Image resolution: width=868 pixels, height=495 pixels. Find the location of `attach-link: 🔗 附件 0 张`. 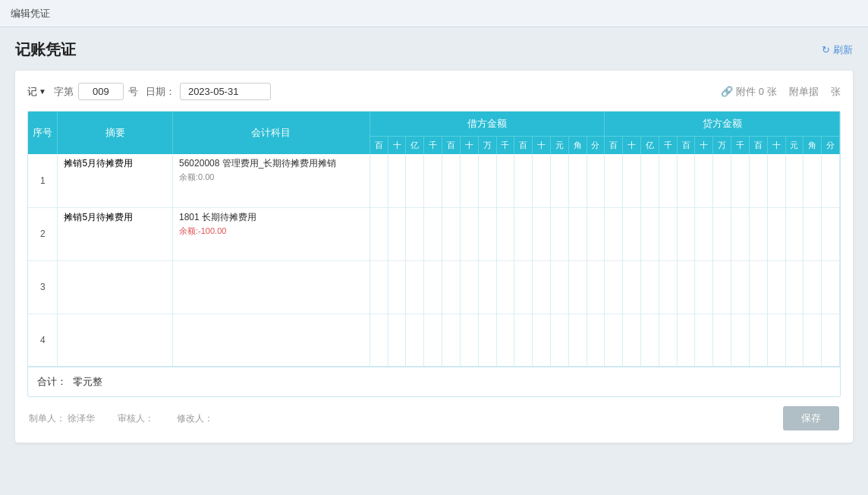

attach-link: 🔗 附件 0 张 is located at coordinates (749, 92).